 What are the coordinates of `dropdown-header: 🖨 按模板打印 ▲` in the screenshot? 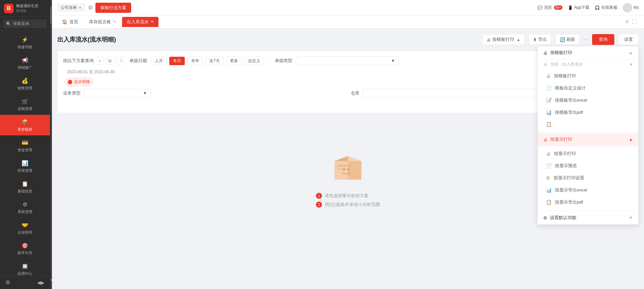 It's located at (588, 53).